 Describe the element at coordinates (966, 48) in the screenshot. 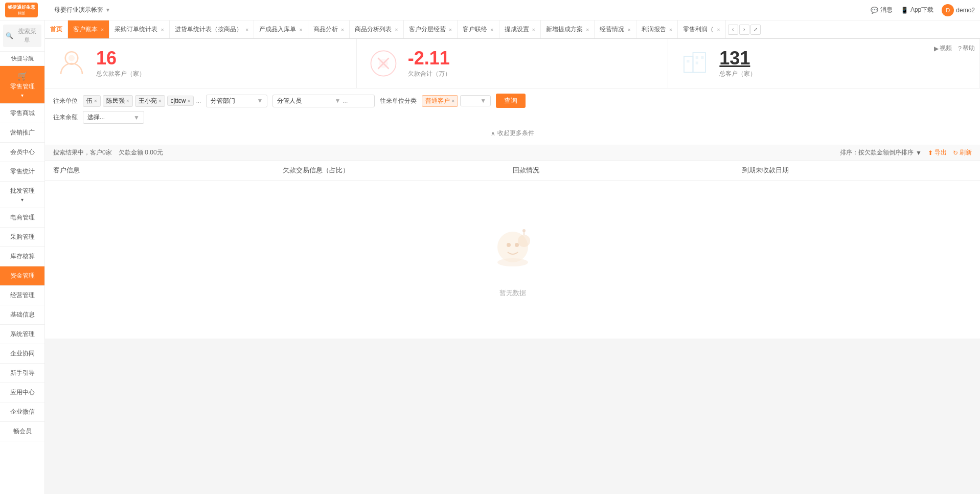

I see `help-btn: ? 帮助` at that location.